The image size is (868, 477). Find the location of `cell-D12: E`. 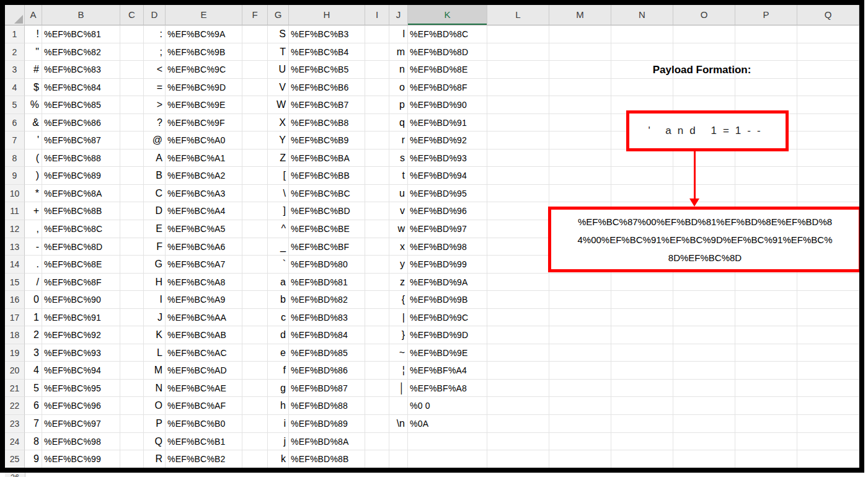

cell-D12: E is located at coordinates (155, 230).